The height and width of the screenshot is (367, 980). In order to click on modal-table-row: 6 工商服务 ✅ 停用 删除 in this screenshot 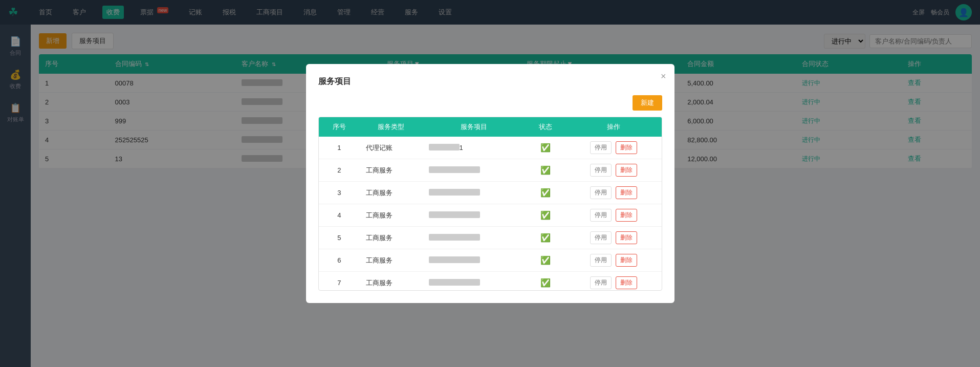, I will do `click(490, 261)`.